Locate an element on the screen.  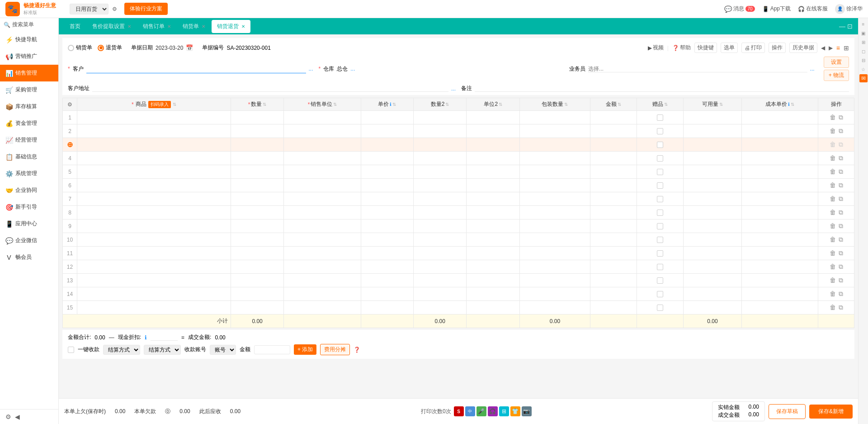
copy-row-8: ⧉ is located at coordinates (841, 213).